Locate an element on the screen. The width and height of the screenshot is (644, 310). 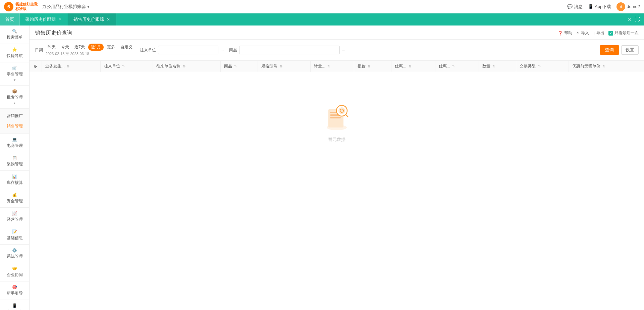
sidebar-item-app-center: 📱 应用中心 is located at coordinates (15, 305).